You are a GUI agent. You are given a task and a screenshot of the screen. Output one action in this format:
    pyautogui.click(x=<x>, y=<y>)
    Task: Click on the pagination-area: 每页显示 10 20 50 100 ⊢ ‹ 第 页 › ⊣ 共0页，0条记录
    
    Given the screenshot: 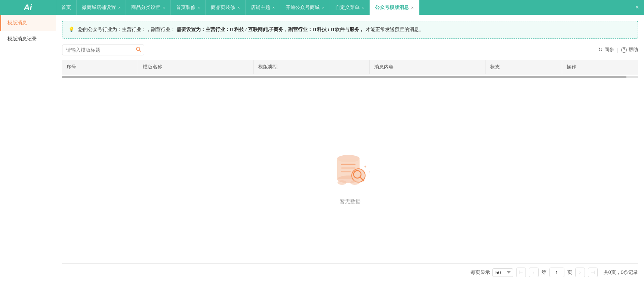 What is the action you would take?
    pyautogui.click(x=350, y=272)
    